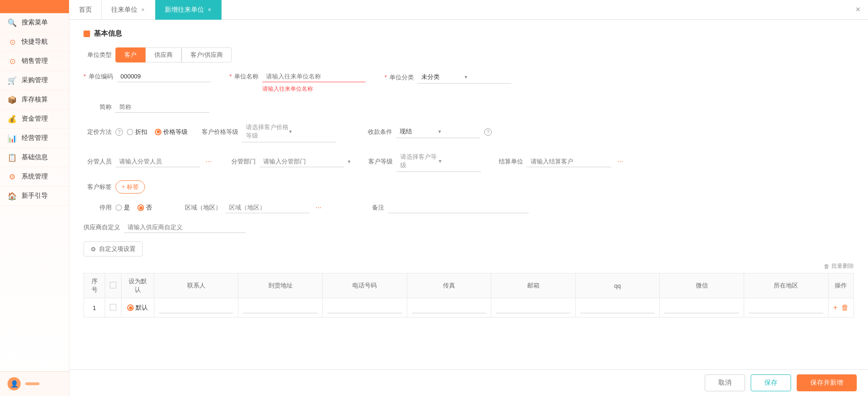 The image size is (868, 396). I want to click on td-wechat, so click(702, 308).